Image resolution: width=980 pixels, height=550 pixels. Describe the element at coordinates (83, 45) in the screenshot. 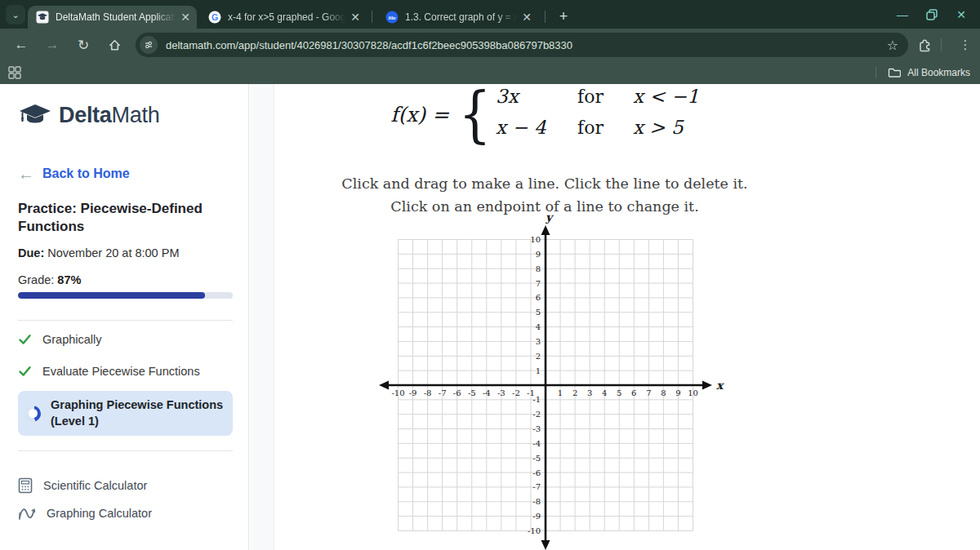

I see `reload-icon: ↻` at that location.